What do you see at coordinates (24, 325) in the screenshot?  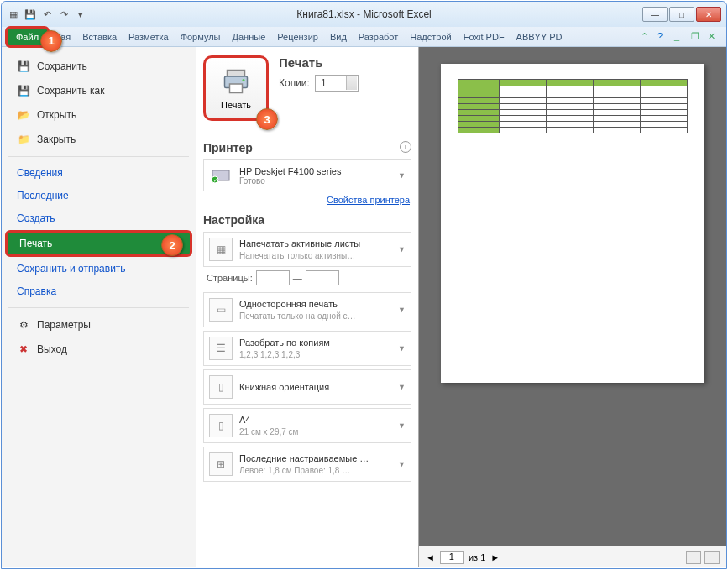 I see `options-icon: ⚙` at bounding box center [24, 325].